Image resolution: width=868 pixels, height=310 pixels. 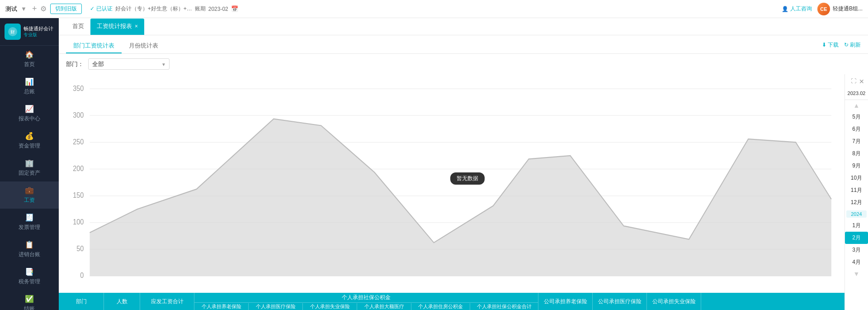 What do you see at coordinates (29, 32) in the screenshot?
I see `sidebar-logo: 财 畅捷通好会计 专业版` at bounding box center [29, 32].